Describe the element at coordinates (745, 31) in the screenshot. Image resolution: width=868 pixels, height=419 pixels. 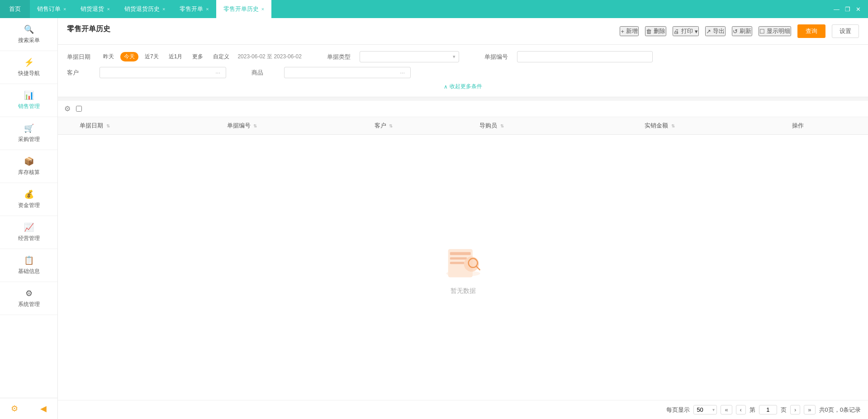
I see `refresh-label: 刷新` at that location.